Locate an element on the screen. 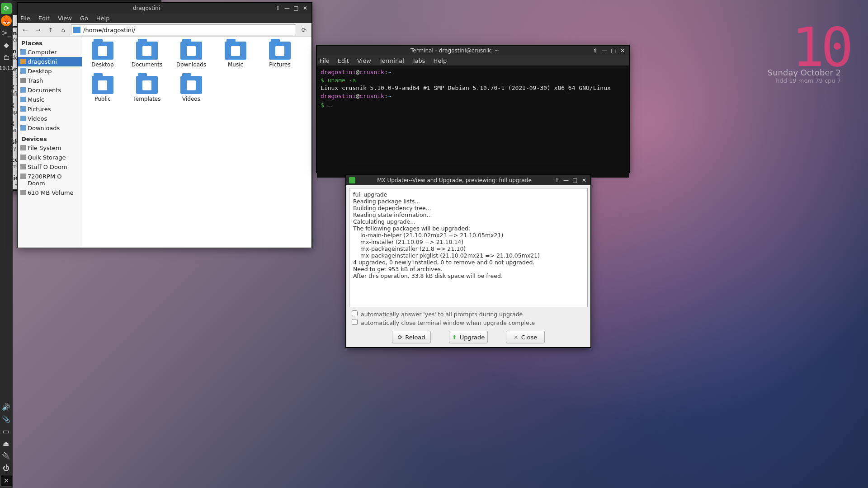  sidebar-item-computer: Computer is located at coordinates (50, 52).